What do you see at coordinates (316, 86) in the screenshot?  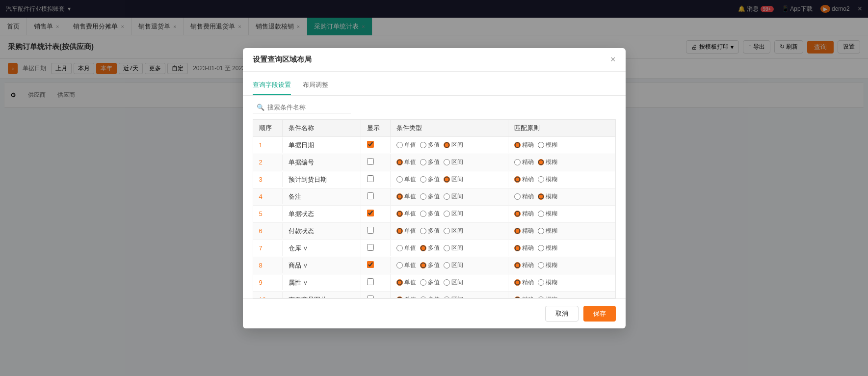 I see `modal-tab-layout: 布局调整` at bounding box center [316, 86].